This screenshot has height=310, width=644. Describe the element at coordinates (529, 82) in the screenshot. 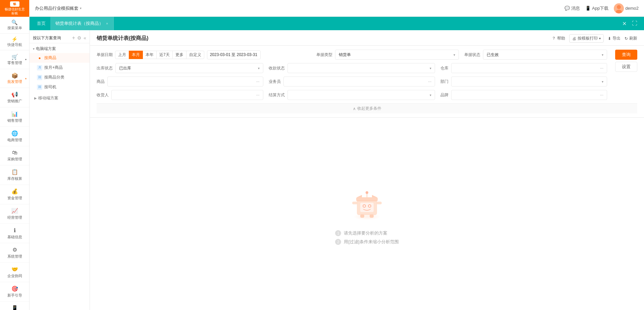

I see `department-select: ▾` at that location.